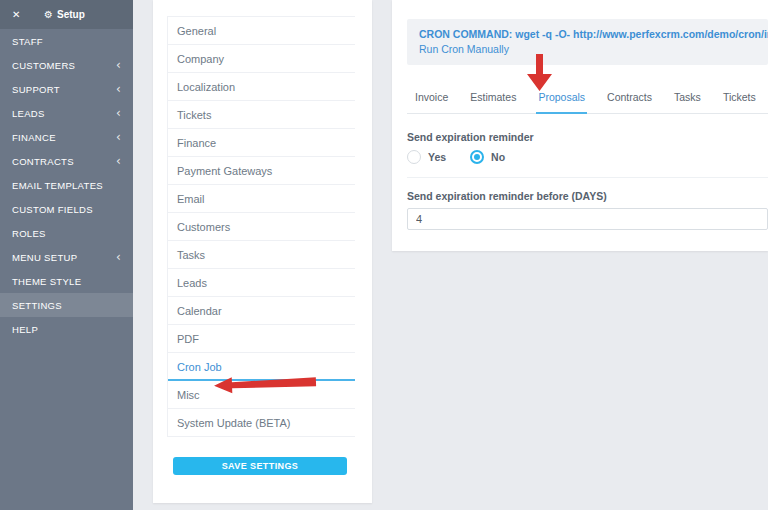 The height and width of the screenshot is (510, 768). Describe the element at coordinates (262, 423) in the screenshot. I see `settings-menu-item-system-update: System Update (BETA)` at that location.